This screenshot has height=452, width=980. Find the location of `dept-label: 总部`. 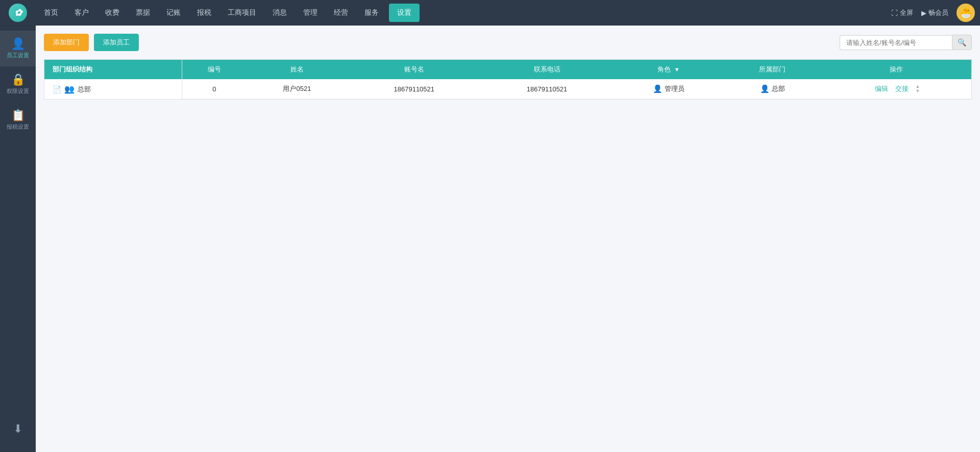

dept-label: 总部 is located at coordinates (778, 89).